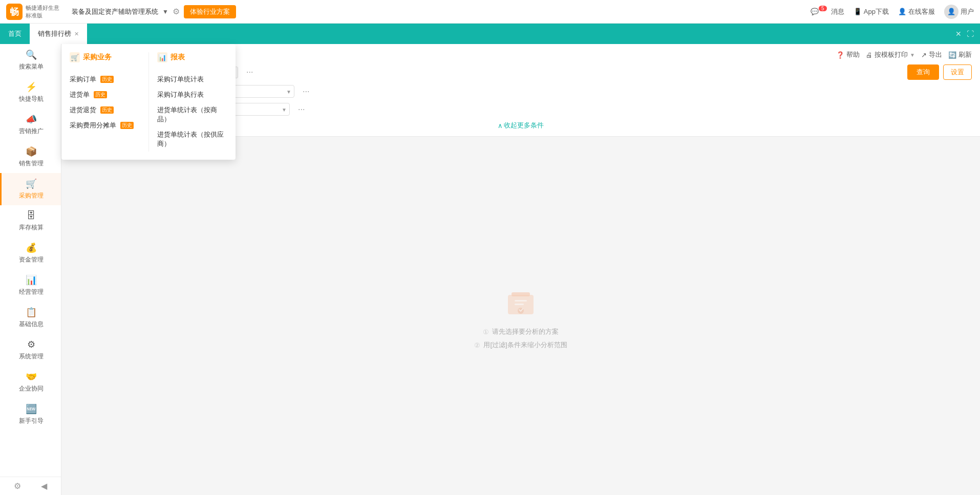 This screenshot has height=495, width=980. Describe the element at coordinates (14, 12) in the screenshot. I see `logo-icon: 畅` at that location.